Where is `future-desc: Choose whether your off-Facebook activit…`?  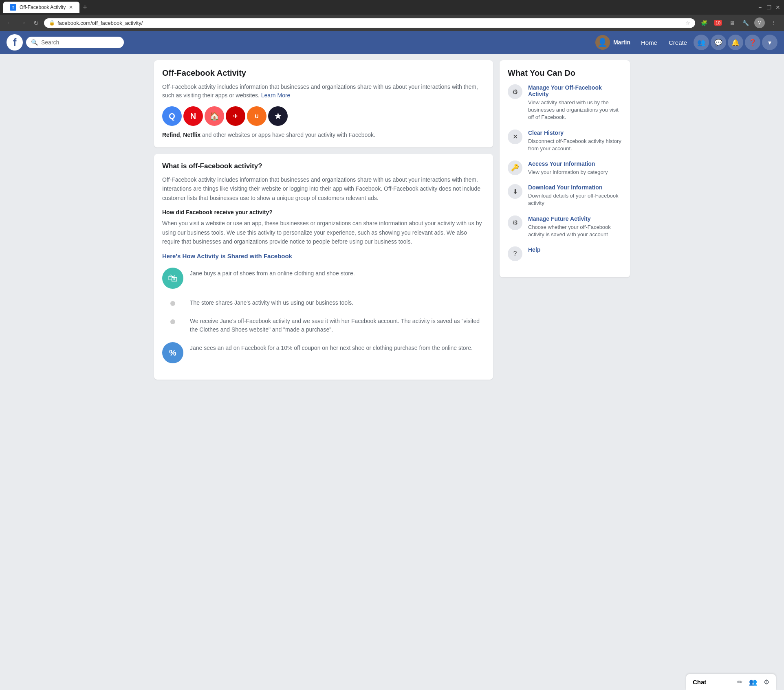
future-desc: Choose whether your off-Facebook activit… is located at coordinates (575, 231).